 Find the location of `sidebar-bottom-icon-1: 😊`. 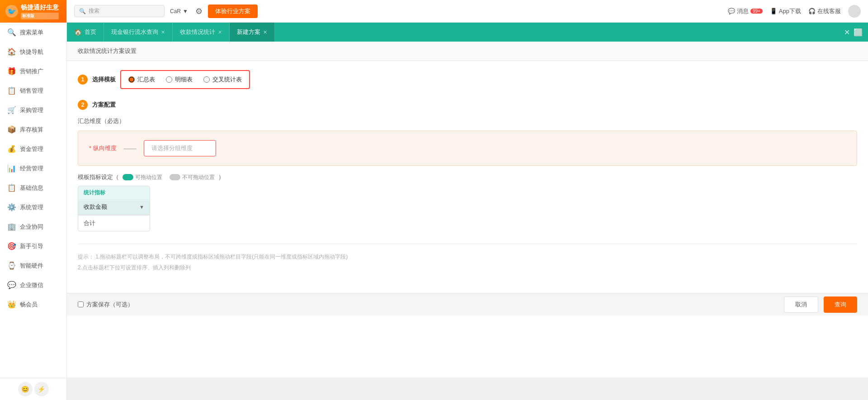

sidebar-bottom-icon-1: 😊 is located at coordinates (25, 389).